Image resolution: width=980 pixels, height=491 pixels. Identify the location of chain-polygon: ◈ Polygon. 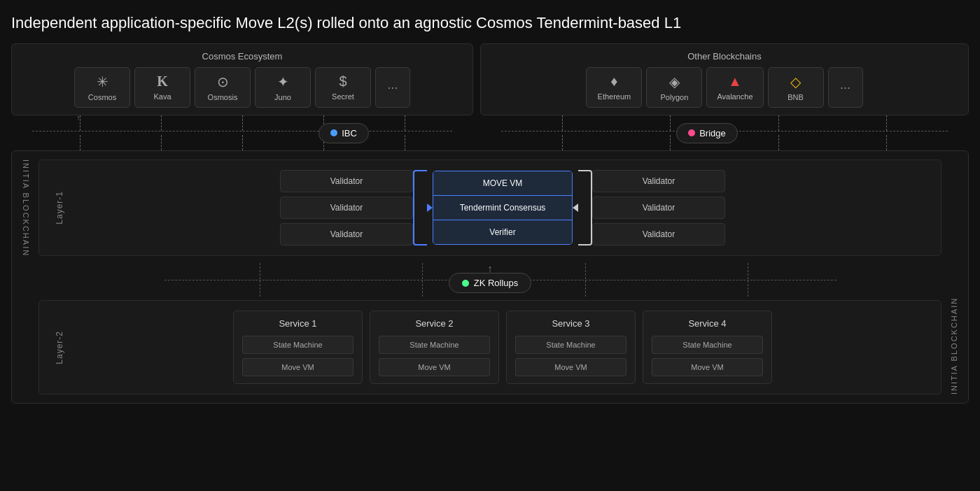
(674, 87).